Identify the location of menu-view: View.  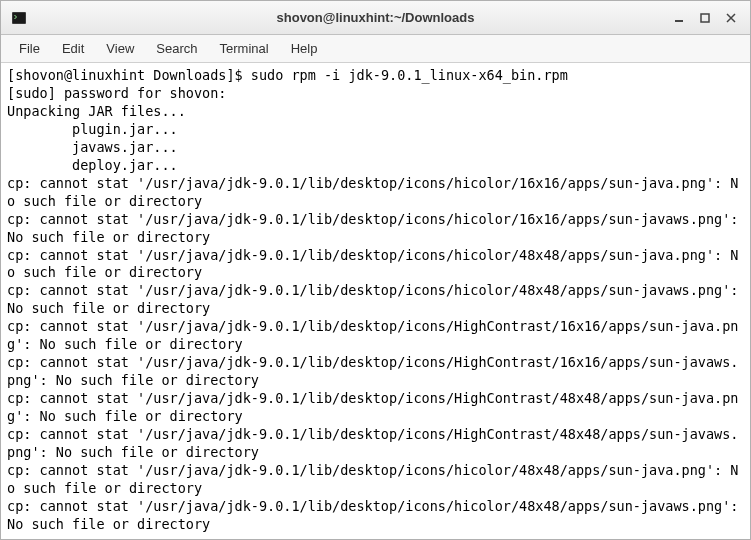
(120, 48).